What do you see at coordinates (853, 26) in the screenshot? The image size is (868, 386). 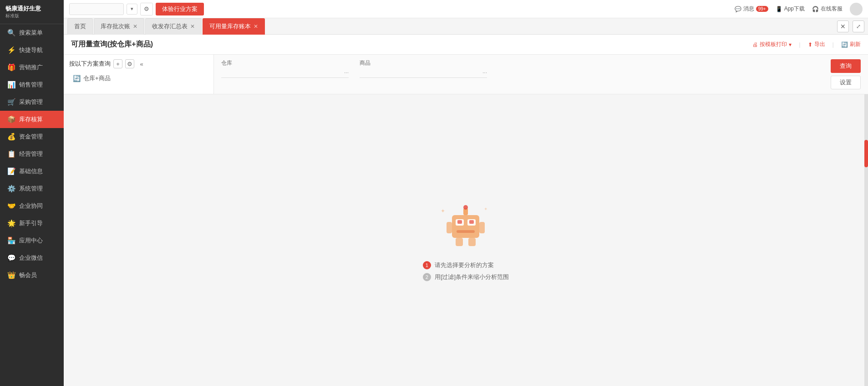 I see `tabs-right: ✕ ⤢` at bounding box center [853, 26].